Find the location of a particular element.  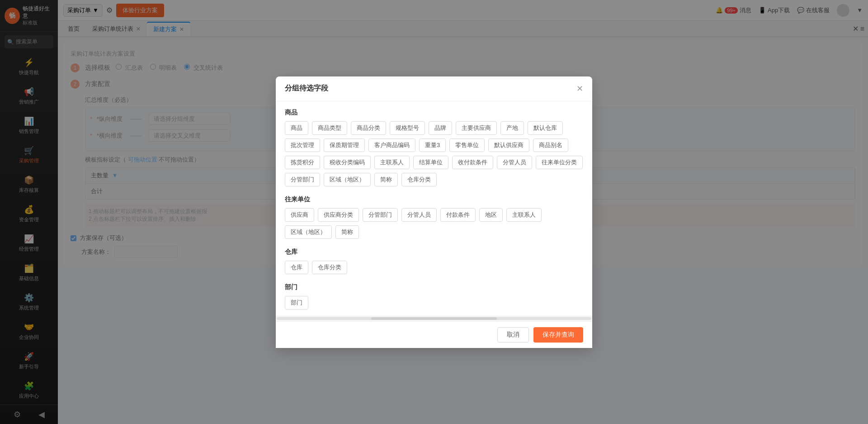

field-pay-terms: 付款条件 is located at coordinates (458, 215).